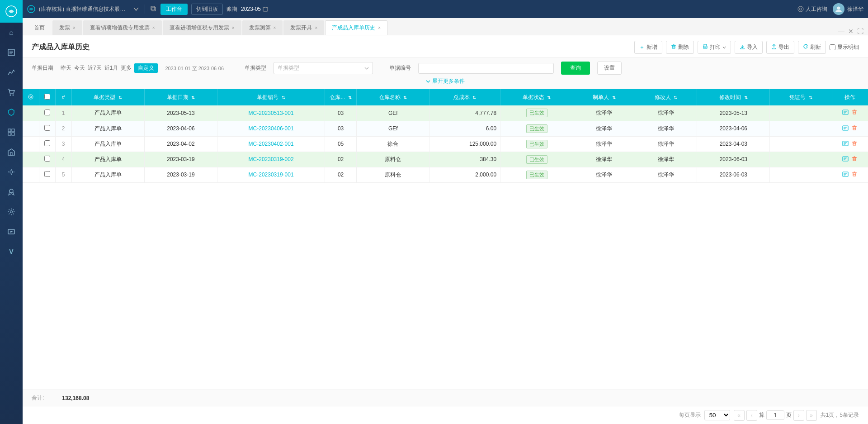 The height and width of the screenshot is (424, 868). Describe the element at coordinates (271, 144) in the screenshot. I see `docno-cell: MC-20230402-001` at that location.